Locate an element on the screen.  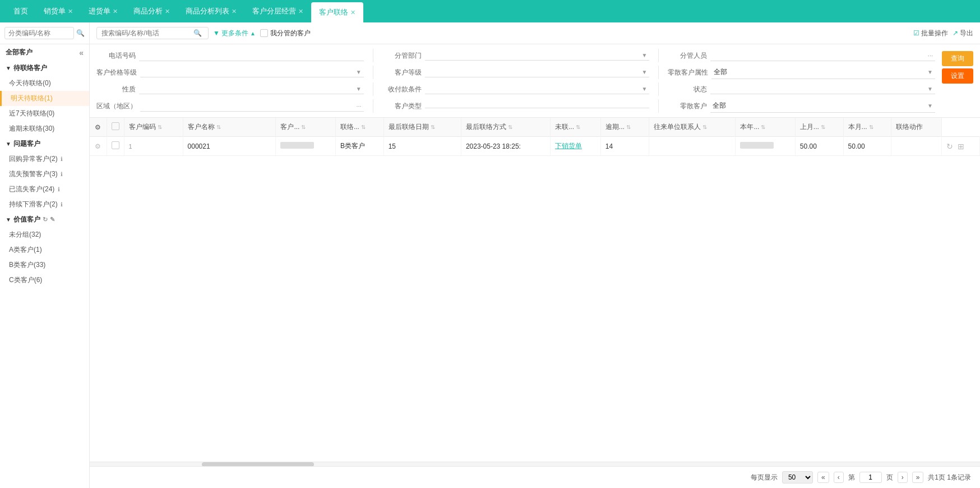
col-code-header: 客户编码 ⇅ is located at coordinates (154, 127).